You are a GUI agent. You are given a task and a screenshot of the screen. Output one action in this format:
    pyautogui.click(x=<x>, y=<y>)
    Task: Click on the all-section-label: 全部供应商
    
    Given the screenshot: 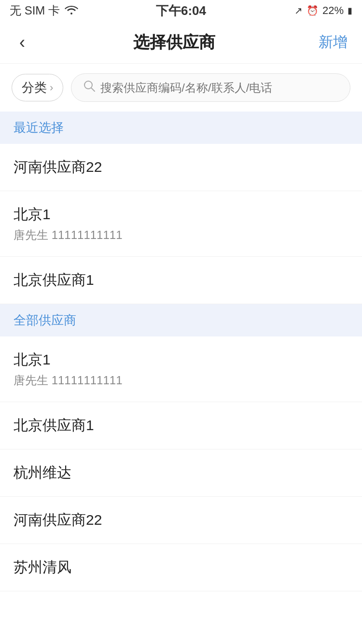 What is the action you would take?
    pyautogui.click(x=45, y=320)
    